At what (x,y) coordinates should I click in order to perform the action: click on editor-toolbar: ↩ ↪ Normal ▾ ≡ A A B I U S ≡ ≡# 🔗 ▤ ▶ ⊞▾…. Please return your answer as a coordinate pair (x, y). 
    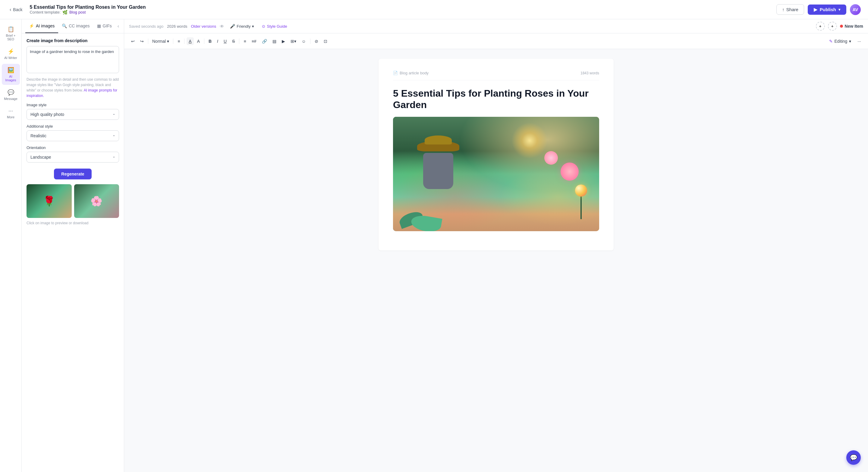
    Looking at the image, I should click on (496, 41).